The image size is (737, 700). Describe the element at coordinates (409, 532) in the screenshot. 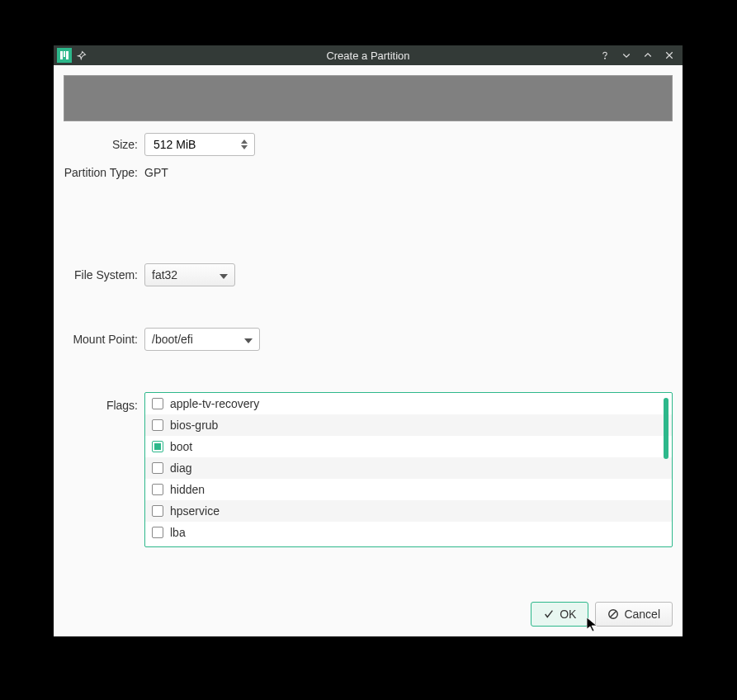

I see `flag-item: lba` at that location.